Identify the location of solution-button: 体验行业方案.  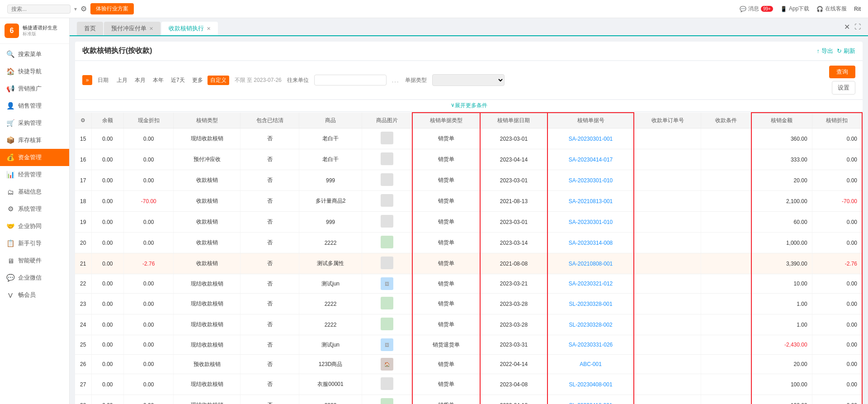
(112, 9).